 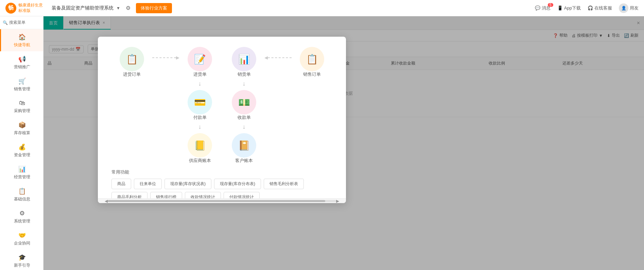 I want to click on operation-icon: 📊, so click(x=22, y=169).